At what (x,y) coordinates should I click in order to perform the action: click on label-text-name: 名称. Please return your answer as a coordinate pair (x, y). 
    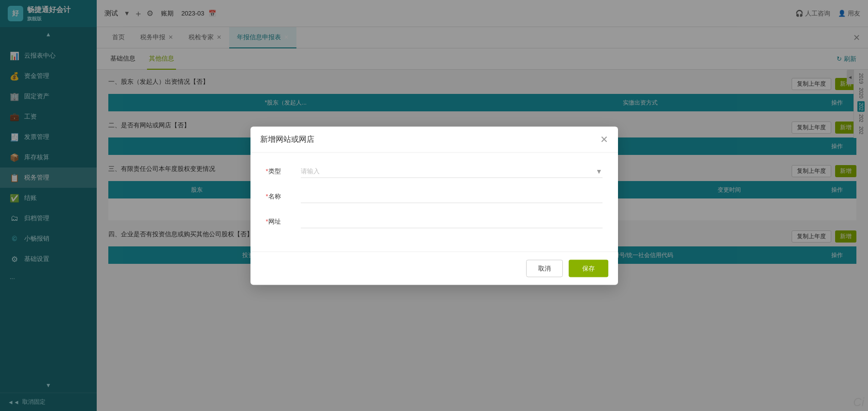
    Looking at the image, I should click on (275, 196).